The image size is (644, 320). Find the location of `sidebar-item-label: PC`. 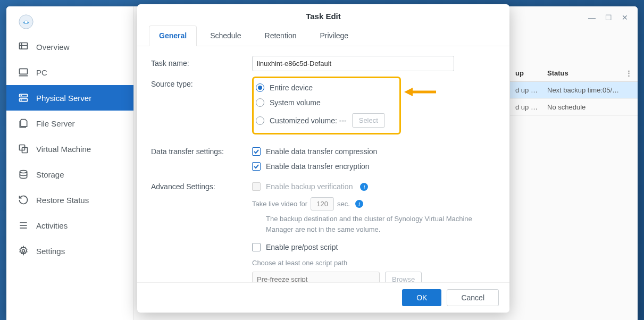

sidebar-item-label: PC is located at coordinates (41, 72).